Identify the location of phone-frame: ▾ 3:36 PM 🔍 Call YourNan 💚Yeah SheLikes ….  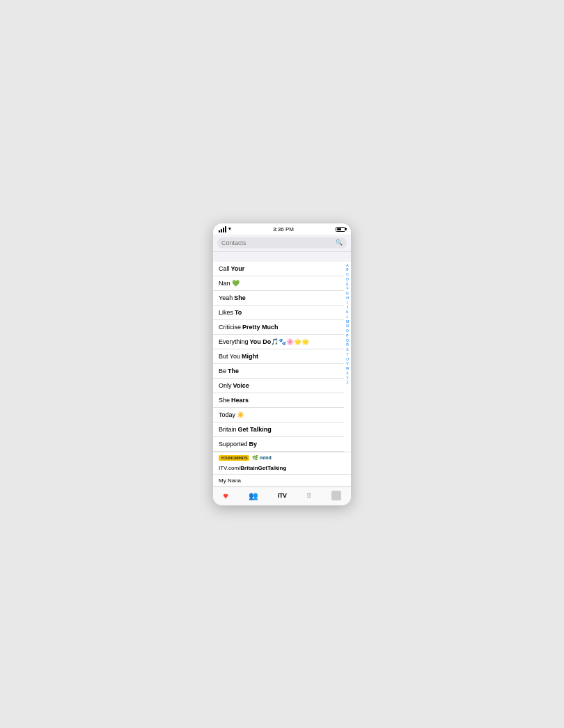
(282, 365).